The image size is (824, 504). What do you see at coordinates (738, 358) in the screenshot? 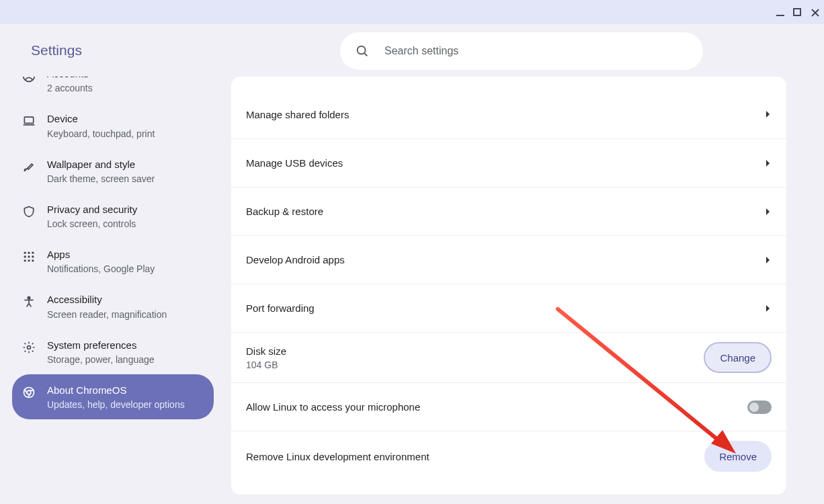
I see `change-button: Change` at bounding box center [738, 358].